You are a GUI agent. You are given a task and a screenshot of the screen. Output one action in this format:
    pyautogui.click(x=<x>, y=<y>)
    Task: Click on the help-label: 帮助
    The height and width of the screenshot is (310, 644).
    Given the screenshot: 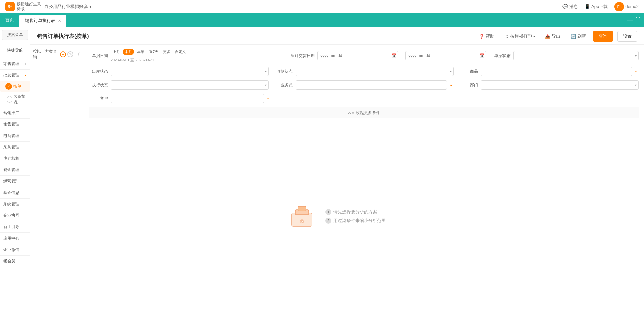 What is the action you would take?
    pyautogui.click(x=490, y=36)
    